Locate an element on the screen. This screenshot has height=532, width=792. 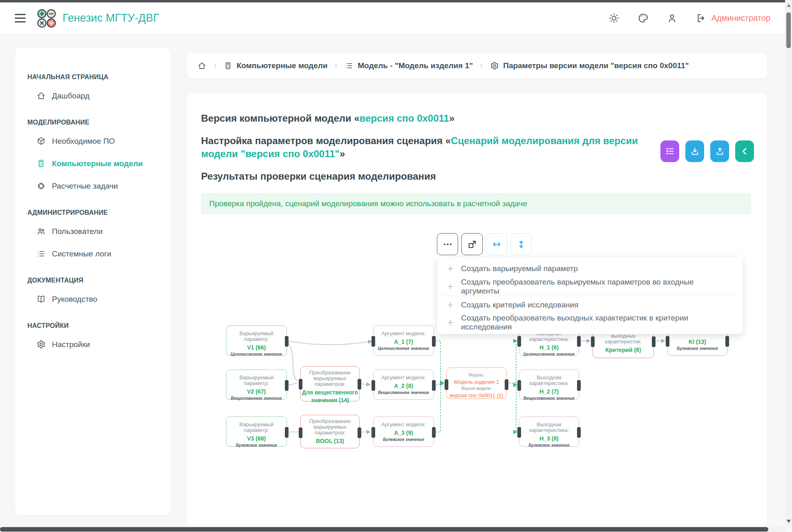
more-options-button is located at coordinates (447, 244).